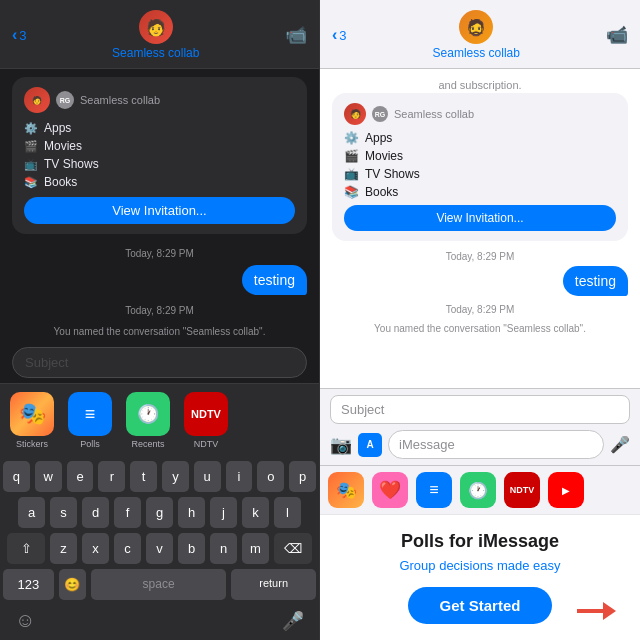 This screenshot has height=640, width=640. What do you see at coordinates (96, 512) in the screenshot?
I see `key-d: d` at bounding box center [96, 512].